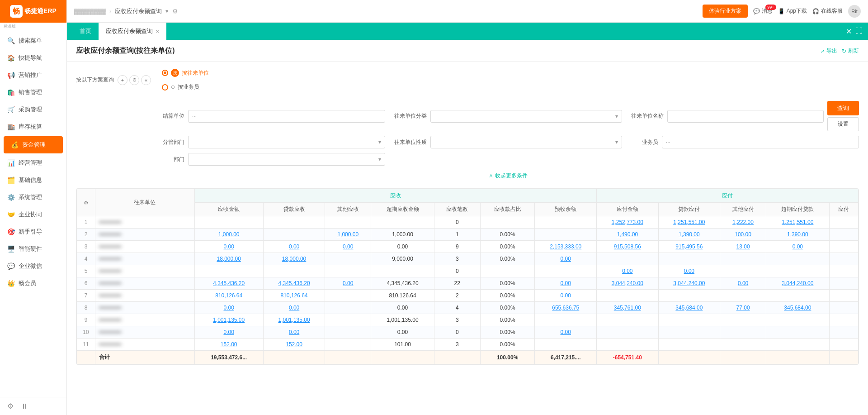  Describe the element at coordinates (171, 159) in the screenshot. I see `dept2-label: 部门` at that location.